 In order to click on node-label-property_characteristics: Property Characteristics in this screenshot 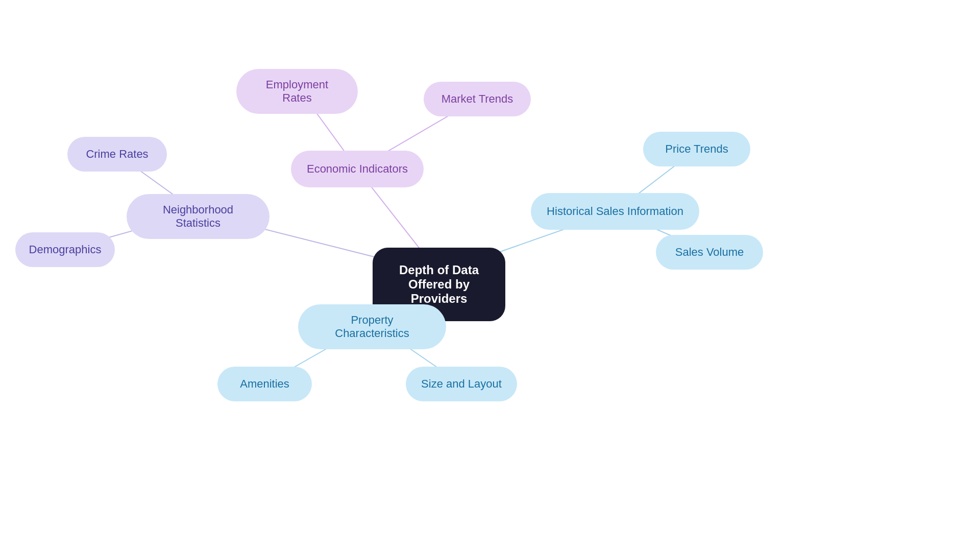, I will do `click(372, 327)`.